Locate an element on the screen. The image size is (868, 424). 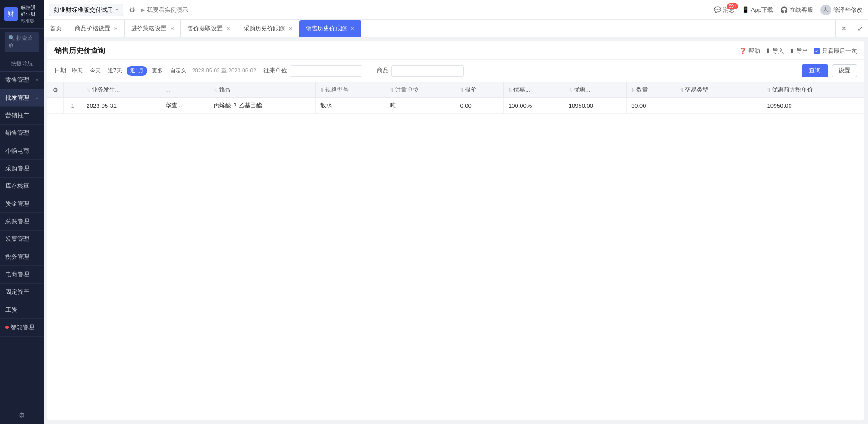
sidebar-search-button: 🔍 搜索菜单 is located at coordinates (22, 42).